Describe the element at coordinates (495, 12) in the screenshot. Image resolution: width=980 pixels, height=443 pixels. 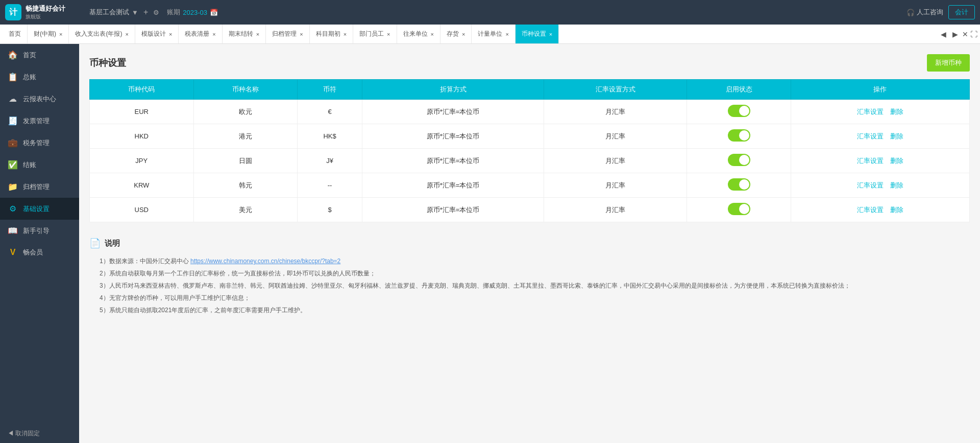
I see `workspace-area: 基层工会测试 ▼ + ⚙ 账期 2023-03 📅` at that location.